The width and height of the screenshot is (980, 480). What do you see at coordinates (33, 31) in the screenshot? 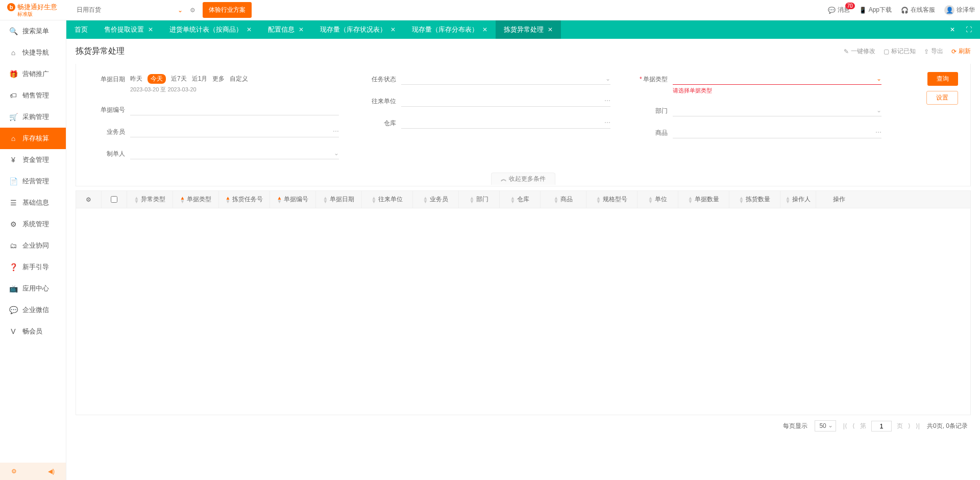
I see `sidebar-item-0: 🔍搜索菜单` at bounding box center [33, 31].